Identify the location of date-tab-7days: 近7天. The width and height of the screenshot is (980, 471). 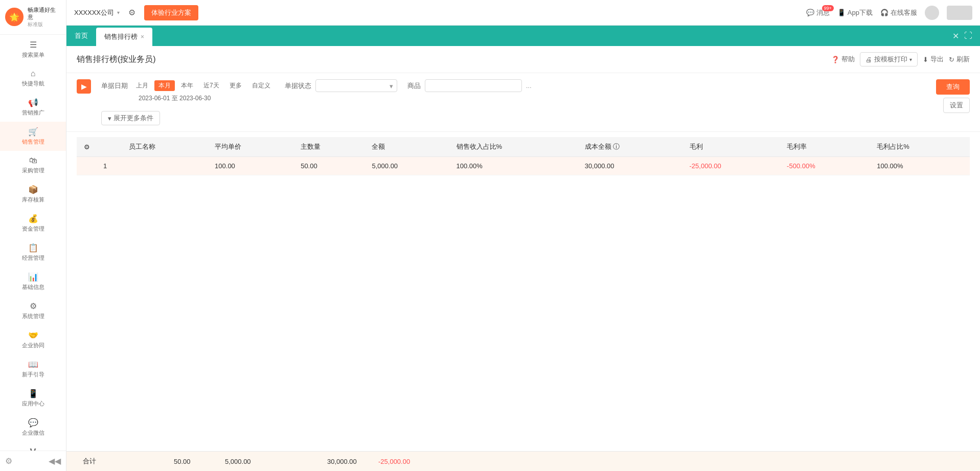
(212, 86).